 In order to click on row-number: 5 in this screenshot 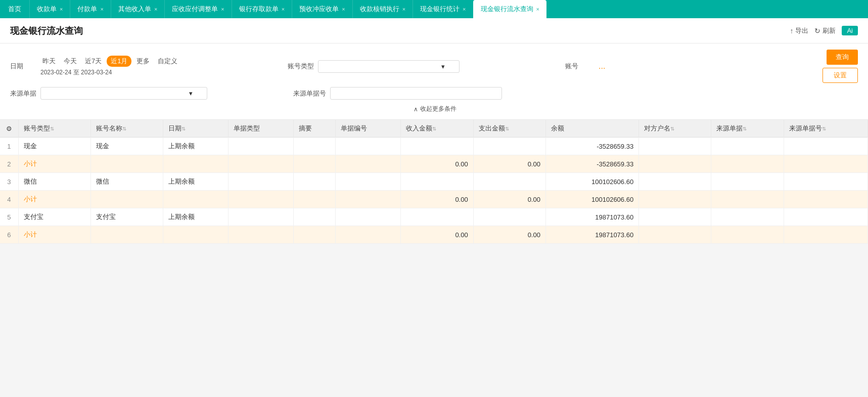, I will do `click(9, 217)`.